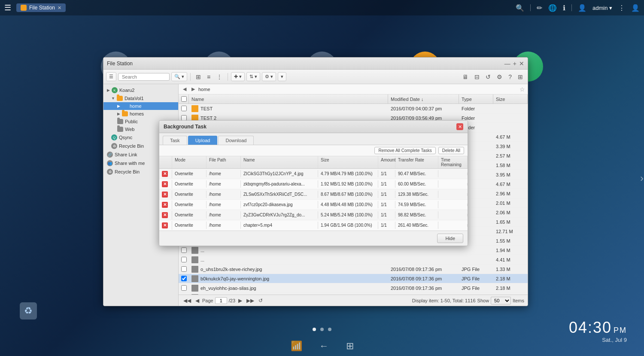  What do you see at coordinates (450, 238) in the screenshot?
I see `hide-button: Hide` at bounding box center [450, 238].